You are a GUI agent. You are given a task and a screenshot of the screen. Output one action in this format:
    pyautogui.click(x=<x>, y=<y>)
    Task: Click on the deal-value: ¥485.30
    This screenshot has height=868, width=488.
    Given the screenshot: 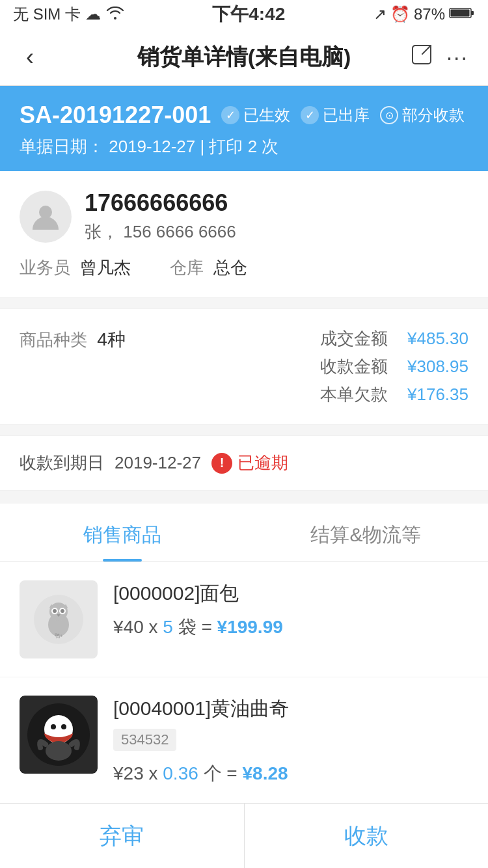 What is the action you would take?
    pyautogui.click(x=438, y=338)
    